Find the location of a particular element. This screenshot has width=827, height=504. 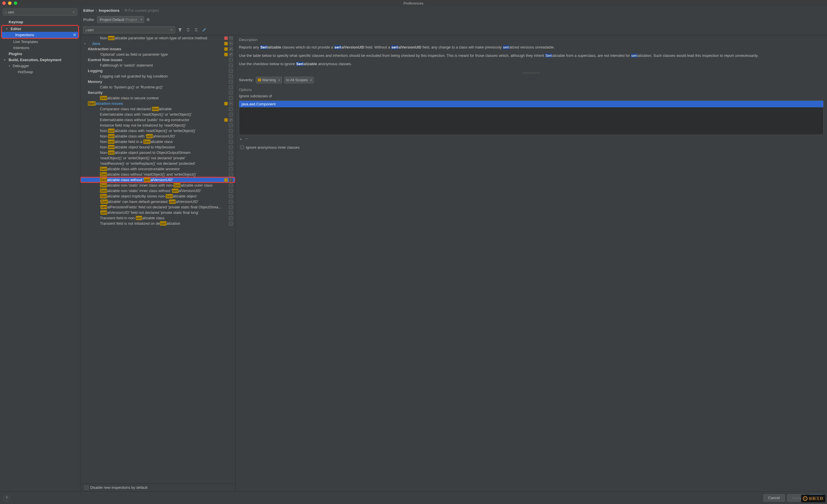

reset-icon is located at coordinates (204, 30).